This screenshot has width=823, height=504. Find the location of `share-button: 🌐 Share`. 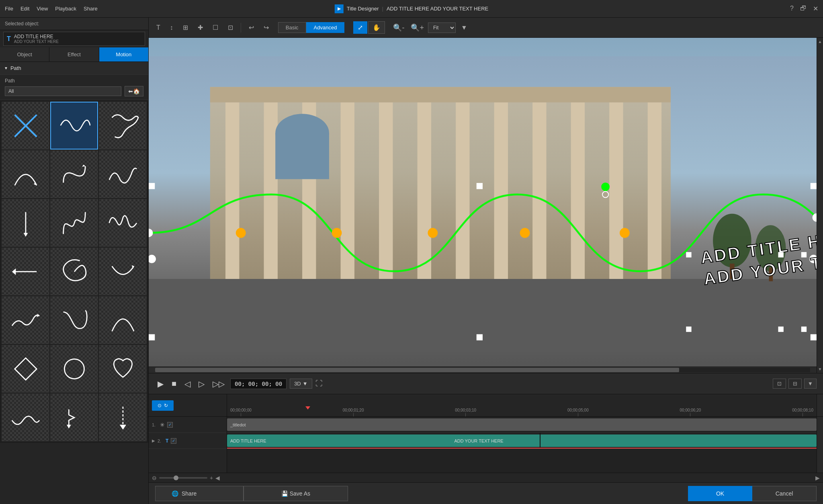

share-button: 🌐 Share is located at coordinates (199, 494).